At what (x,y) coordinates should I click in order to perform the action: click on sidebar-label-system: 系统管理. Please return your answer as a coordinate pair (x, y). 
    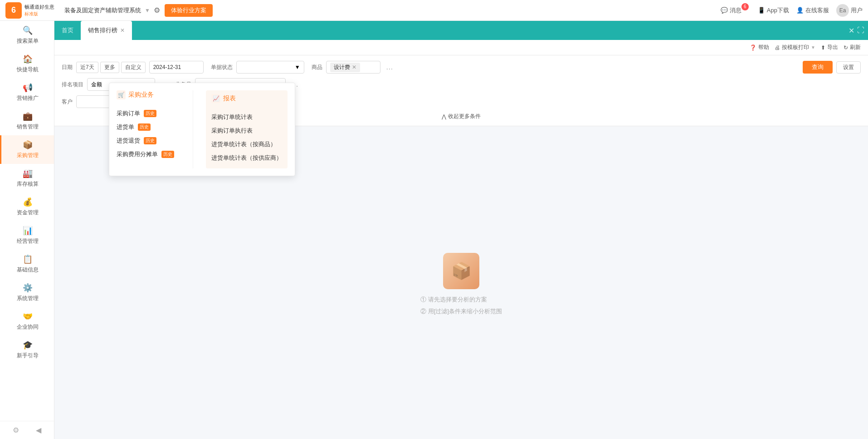
    Looking at the image, I should click on (28, 299).